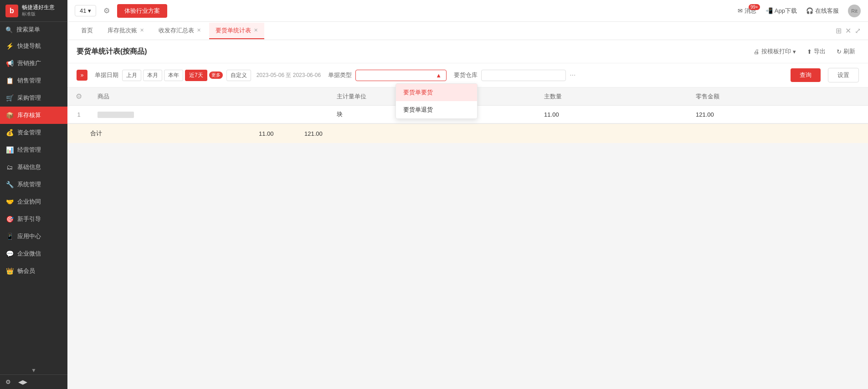  What do you see at coordinates (778, 97) in the screenshot?
I see `col-amount: 零售金额` at bounding box center [778, 97].